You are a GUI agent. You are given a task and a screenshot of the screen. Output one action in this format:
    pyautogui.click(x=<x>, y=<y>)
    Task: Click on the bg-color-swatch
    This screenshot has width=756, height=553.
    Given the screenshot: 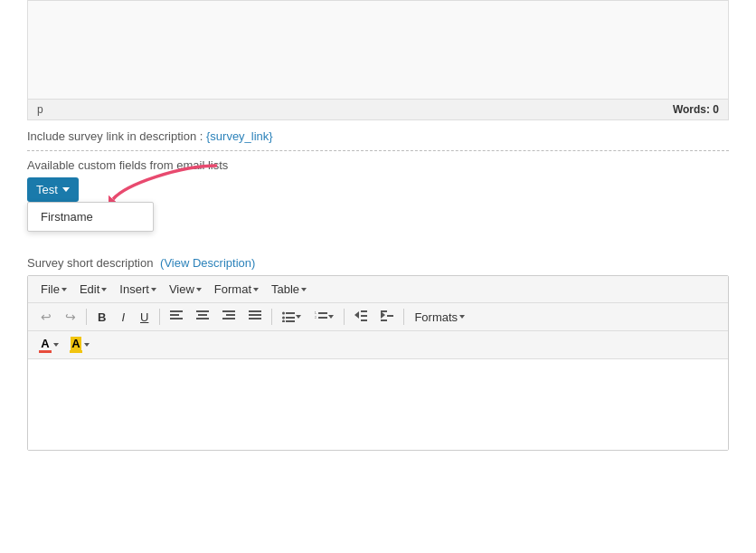 What is the action you would take?
    pyautogui.click(x=76, y=351)
    